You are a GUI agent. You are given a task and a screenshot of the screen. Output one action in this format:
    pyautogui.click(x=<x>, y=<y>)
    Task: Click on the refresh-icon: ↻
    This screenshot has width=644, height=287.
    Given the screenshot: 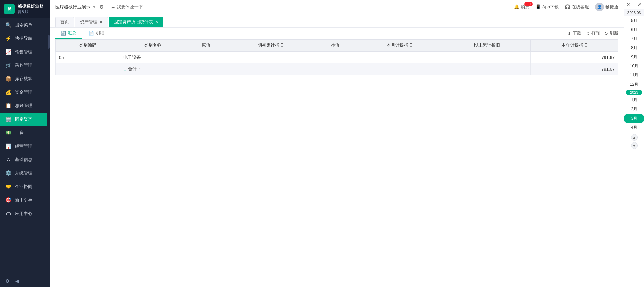 What is the action you would take?
    pyautogui.click(x=606, y=34)
    